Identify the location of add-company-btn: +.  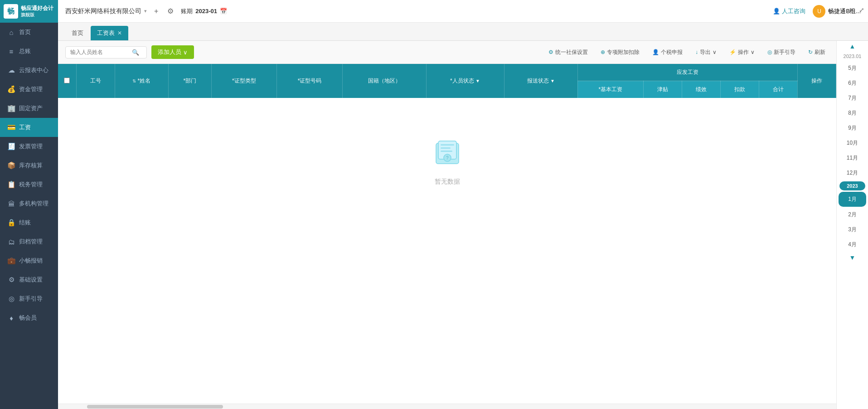
(156, 11).